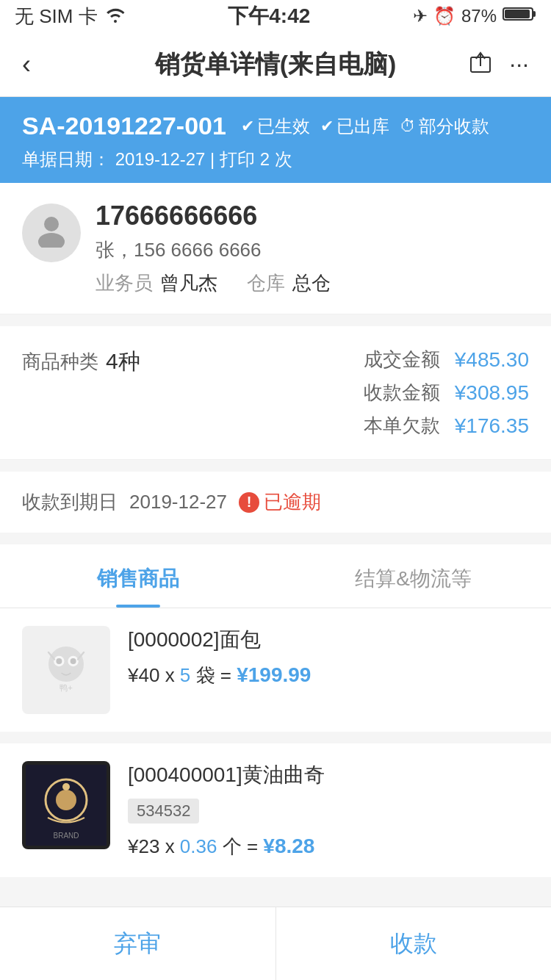 The height and width of the screenshot is (980, 551). Describe the element at coordinates (280, 502) in the screenshot. I see `overdue-badge: ! 已逾期` at that location.